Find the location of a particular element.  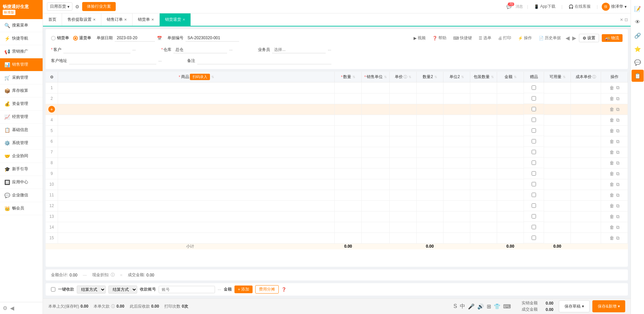

warehouse-select-icon: ··· is located at coordinates (231, 50).